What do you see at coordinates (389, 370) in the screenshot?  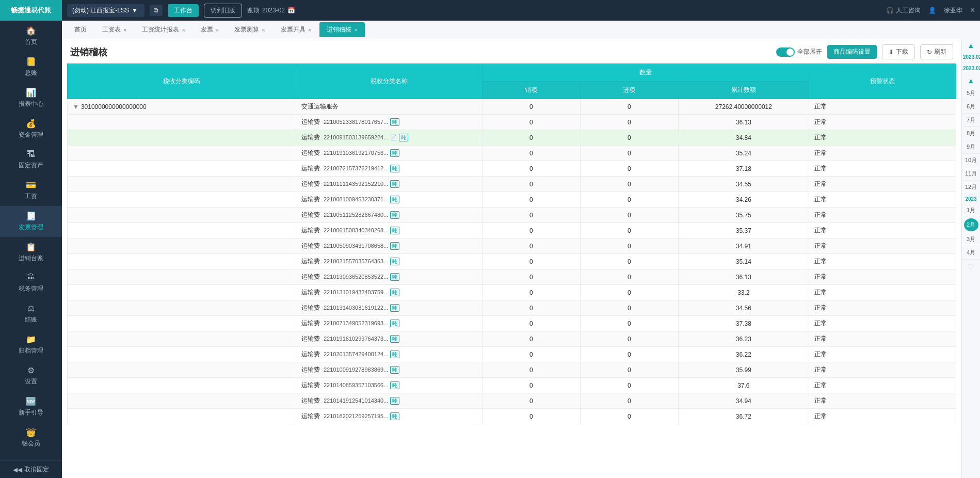 I see `cell-tax-name: 运输费 2210100919278983869... 吨` at bounding box center [389, 370].